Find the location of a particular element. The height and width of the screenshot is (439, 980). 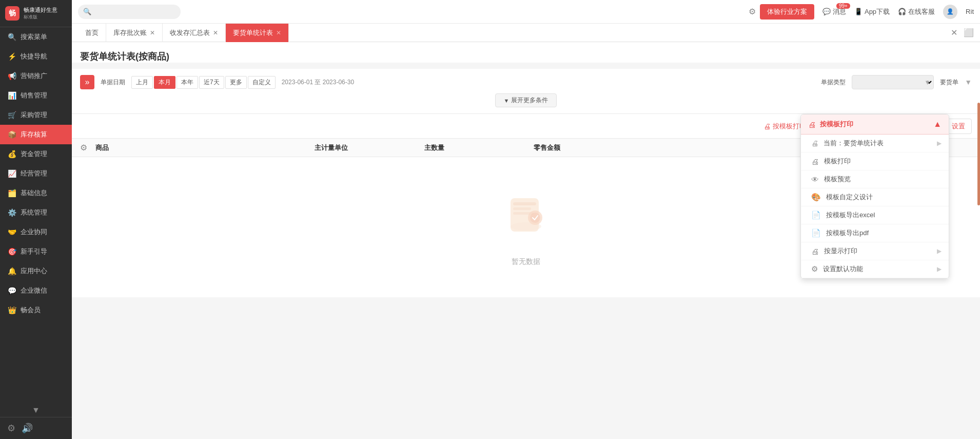

sidebar-item-newbie: 🎯 新手引导 is located at coordinates (36, 252).